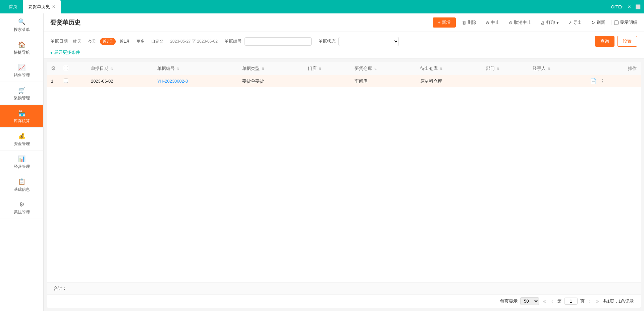  What do you see at coordinates (616, 23) in the screenshot?
I see `show-detail-checkbox` at bounding box center [616, 23].